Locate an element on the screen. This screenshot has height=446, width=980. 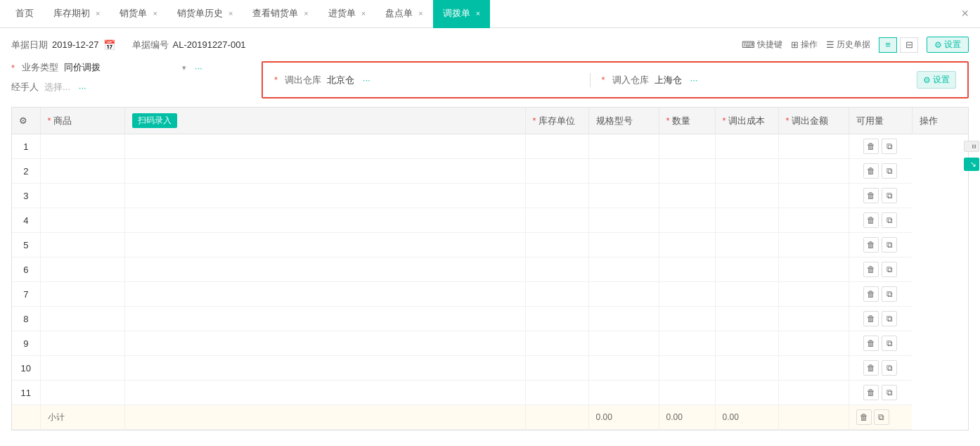
grid-view-btn: ⊟ is located at coordinates (909, 45).